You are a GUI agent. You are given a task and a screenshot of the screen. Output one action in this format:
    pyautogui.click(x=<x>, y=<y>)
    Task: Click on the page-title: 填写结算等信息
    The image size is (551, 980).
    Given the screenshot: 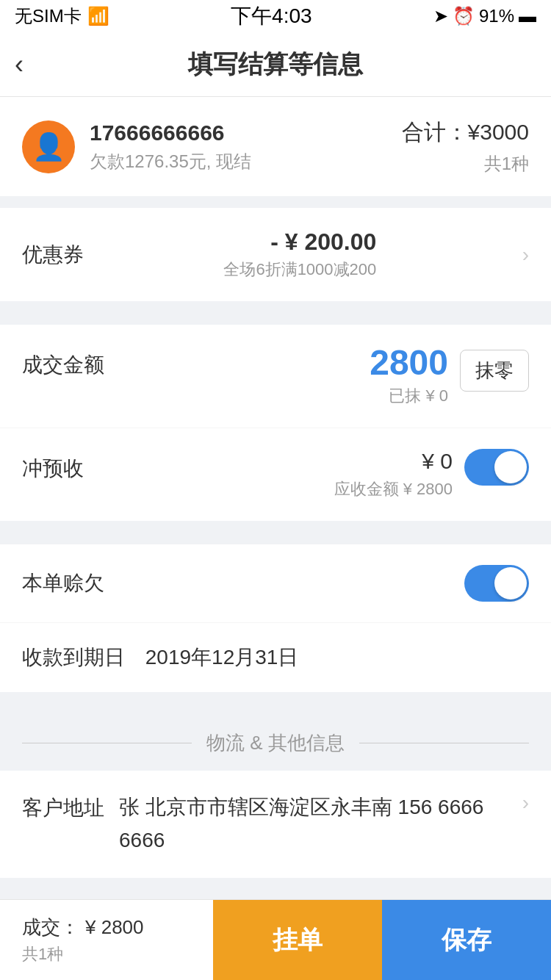 What is the action you would take?
    pyautogui.click(x=276, y=65)
    